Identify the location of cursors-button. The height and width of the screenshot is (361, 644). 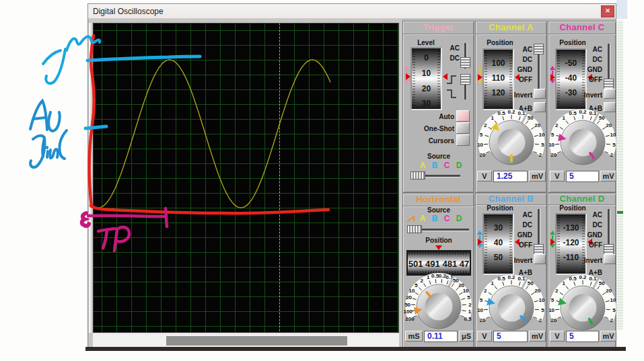
(463, 140).